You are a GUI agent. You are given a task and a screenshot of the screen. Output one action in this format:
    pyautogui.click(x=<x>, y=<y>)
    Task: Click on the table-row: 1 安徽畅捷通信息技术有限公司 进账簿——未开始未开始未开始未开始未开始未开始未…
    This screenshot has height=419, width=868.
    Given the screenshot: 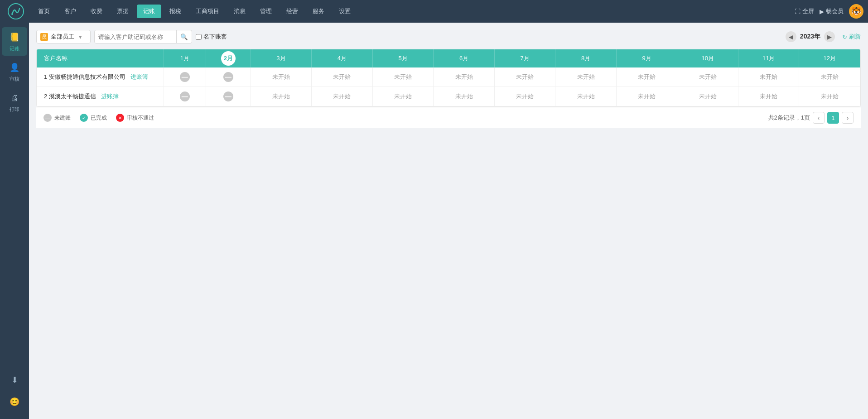 What is the action you would take?
    pyautogui.click(x=448, y=77)
    